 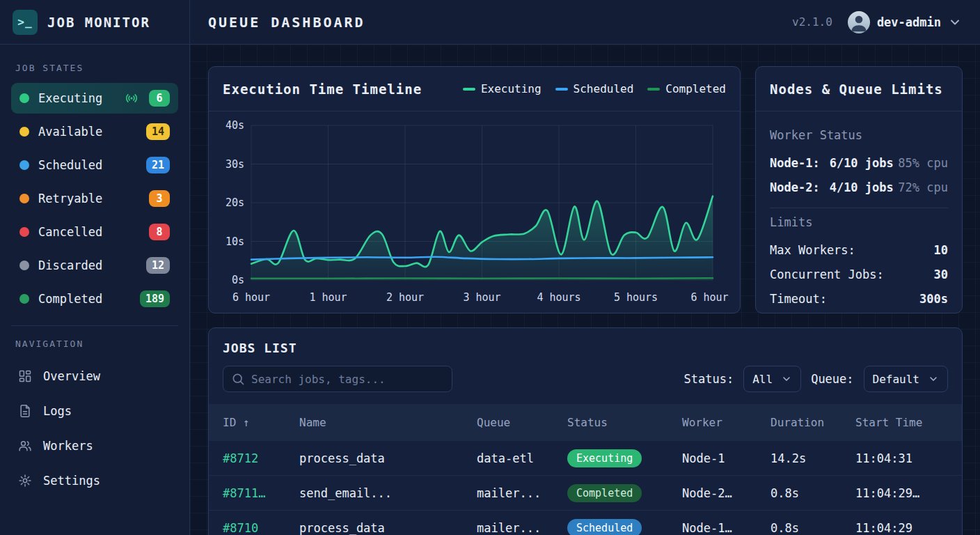 What do you see at coordinates (70, 98) in the screenshot?
I see `state-label: Executing` at bounding box center [70, 98].